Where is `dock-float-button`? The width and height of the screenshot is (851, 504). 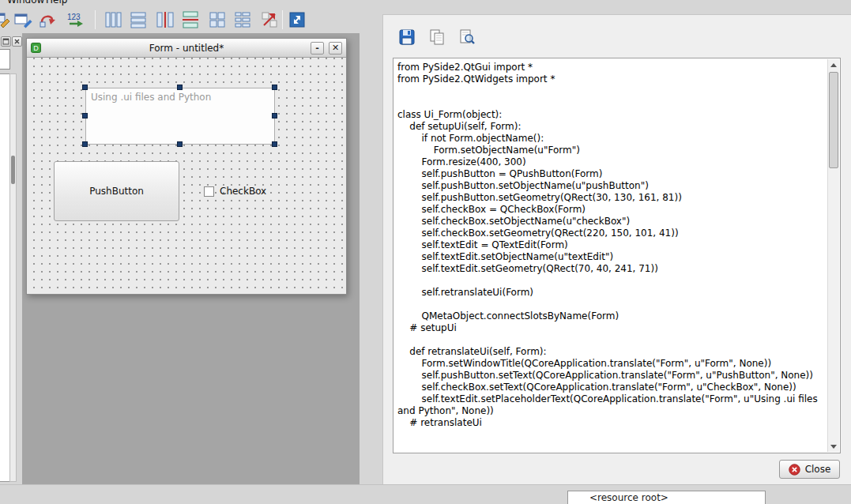 dock-float-button is located at coordinates (6, 41).